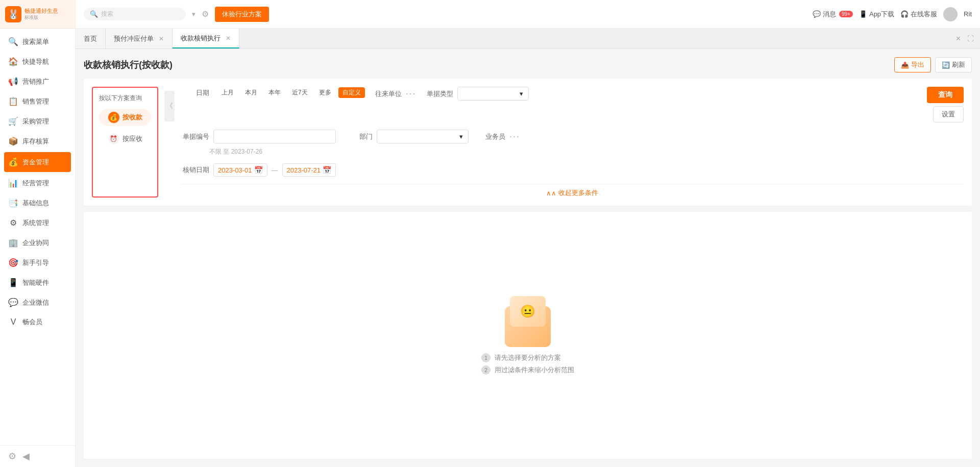 Image resolution: width=980 pixels, height=467 pixels. I want to click on verification-tab-close: ✕, so click(228, 38).